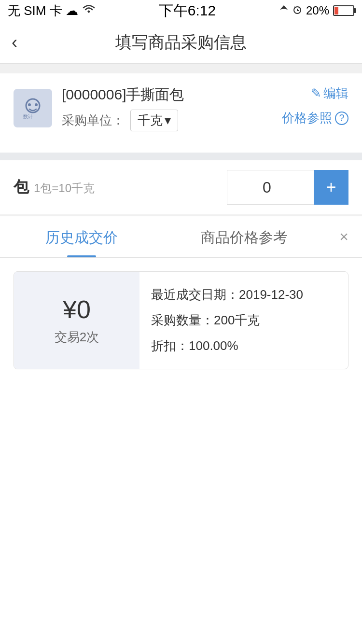  I want to click on tab-price-ref-label: 商品价格参考, so click(244, 238).